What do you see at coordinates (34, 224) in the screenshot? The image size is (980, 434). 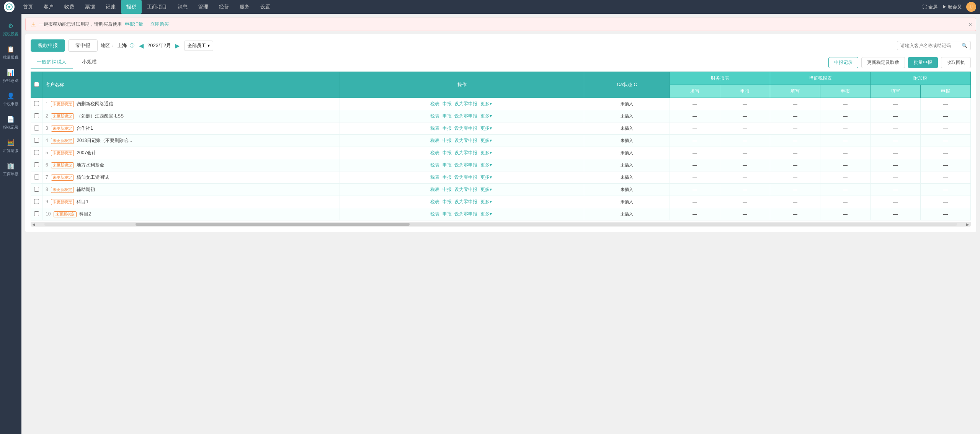 I see `scroll-left-arrow: ◀` at bounding box center [34, 224].